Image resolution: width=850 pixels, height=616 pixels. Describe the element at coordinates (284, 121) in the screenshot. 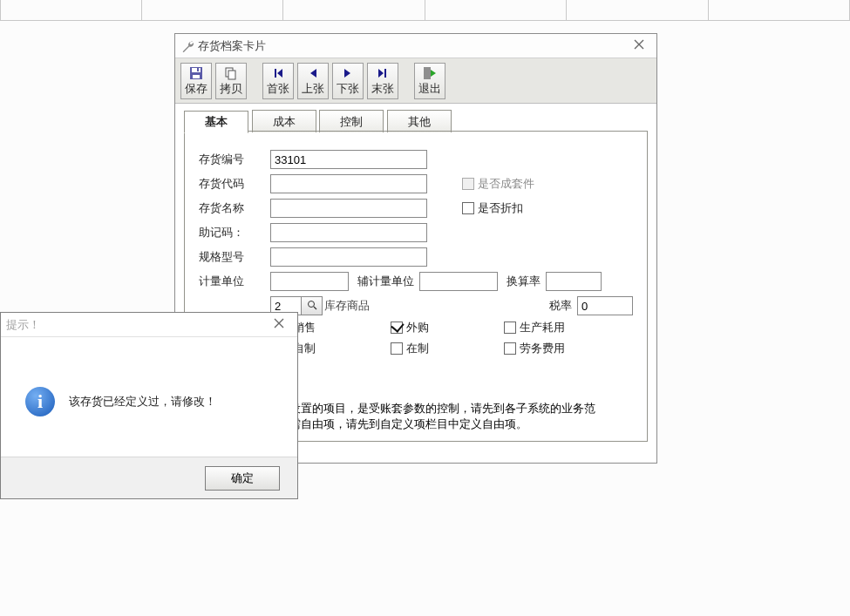

I see `tab-cost: 成本` at that location.